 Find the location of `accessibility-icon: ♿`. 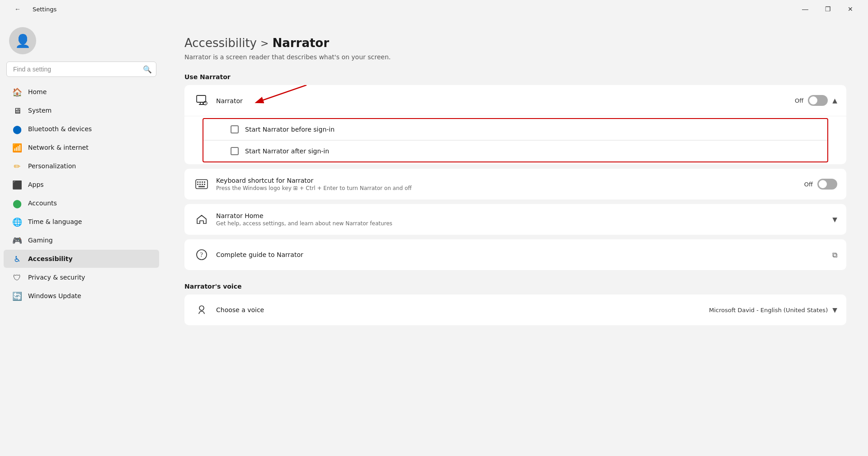

accessibility-icon: ♿ is located at coordinates (17, 259).